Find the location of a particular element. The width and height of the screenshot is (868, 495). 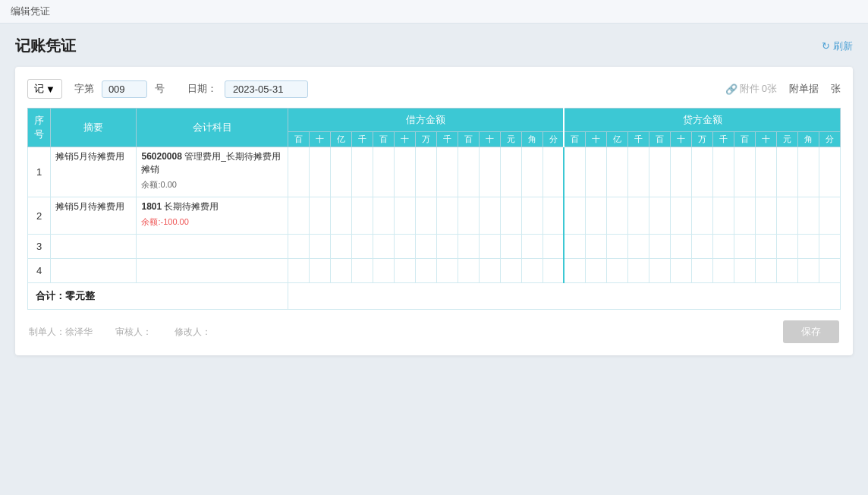

row-account: 56020008 管理费用_长期待摊费用摊销余额:0.00 is located at coordinates (212, 172).